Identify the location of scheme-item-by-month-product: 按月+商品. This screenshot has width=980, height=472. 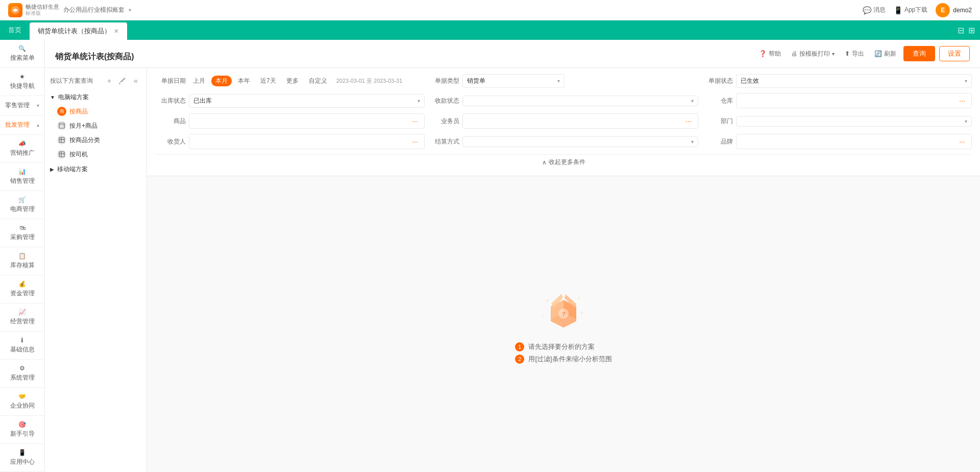
(96, 126).